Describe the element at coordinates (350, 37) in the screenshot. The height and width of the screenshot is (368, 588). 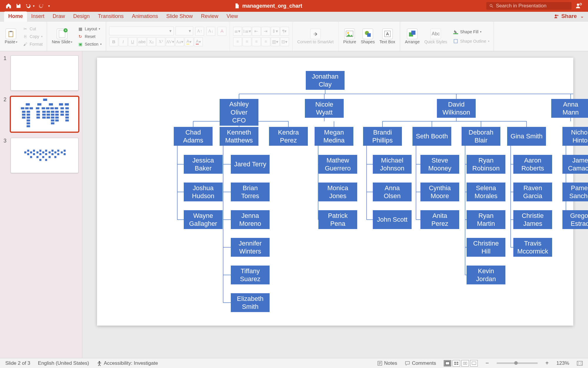
I see `insert-picture-button: Picture` at that location.